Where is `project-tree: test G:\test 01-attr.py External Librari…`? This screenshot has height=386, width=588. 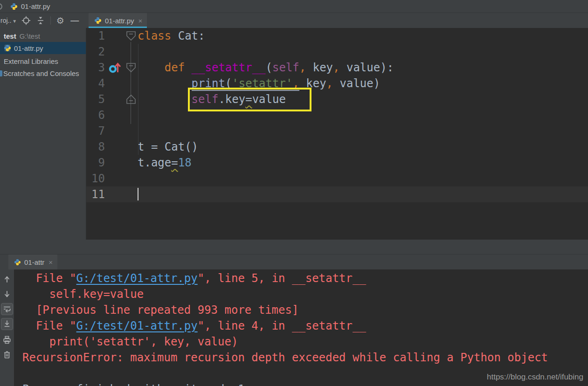 project-tree: test G:\test 01-attr.py External Librari… is located at coordinates (43, 134).